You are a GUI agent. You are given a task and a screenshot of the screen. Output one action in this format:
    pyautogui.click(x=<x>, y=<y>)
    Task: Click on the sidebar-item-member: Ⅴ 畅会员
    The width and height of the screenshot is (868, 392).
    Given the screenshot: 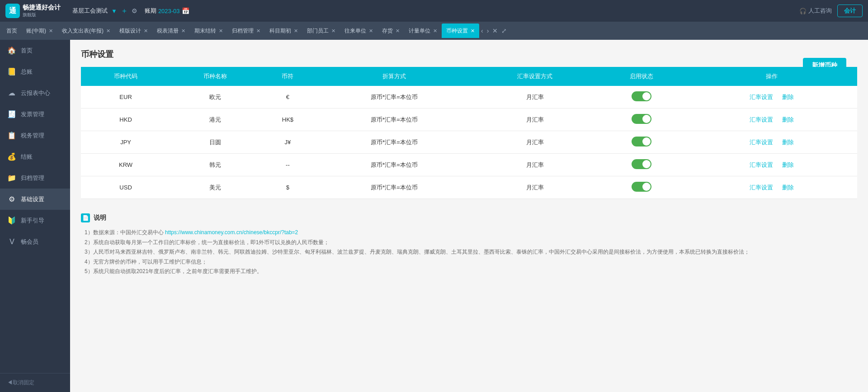 What is the action you would take?
    pyautogui.click(x=35, y=241)
    